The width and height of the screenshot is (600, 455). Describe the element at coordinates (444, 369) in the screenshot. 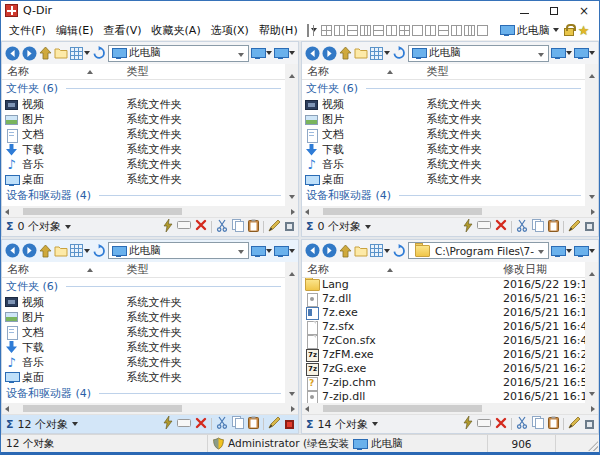

I see `file-row: 7zG.exe2016/5/21 16:2` at that location.